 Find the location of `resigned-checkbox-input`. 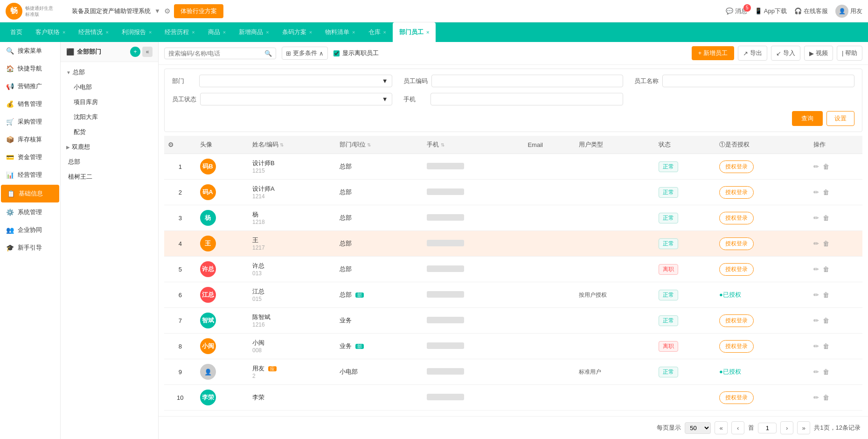

resigned-checkbox-input is located at coordinates (337, 53).